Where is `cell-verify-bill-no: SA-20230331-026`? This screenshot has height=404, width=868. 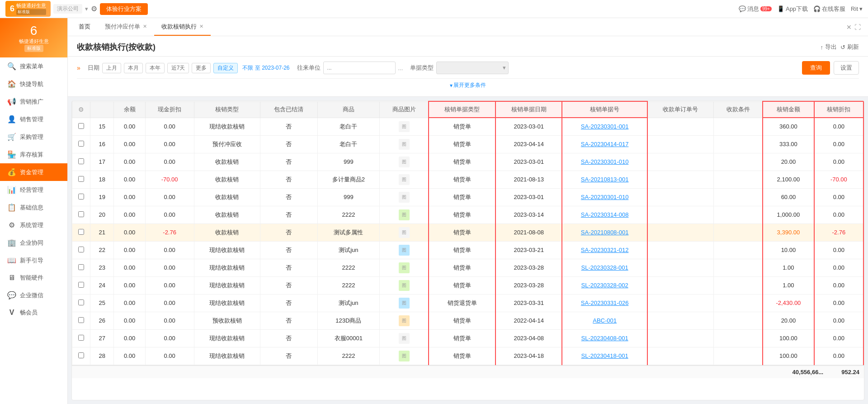
cell-verify-bill-no: SA-20230331-026 is located at coordinates (604, 303).